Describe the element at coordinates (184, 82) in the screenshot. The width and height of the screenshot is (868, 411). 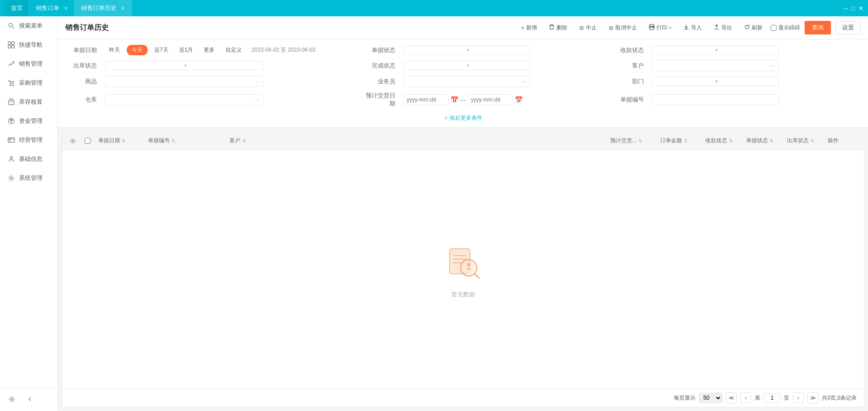
I see `product-input: ···` at that location.